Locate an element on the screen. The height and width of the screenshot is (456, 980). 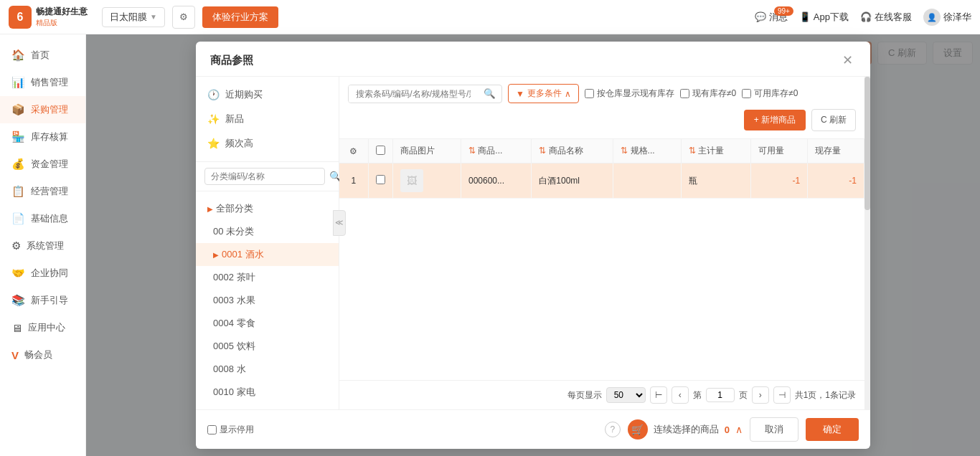
category-search-input is located at coordinates (265, 176).